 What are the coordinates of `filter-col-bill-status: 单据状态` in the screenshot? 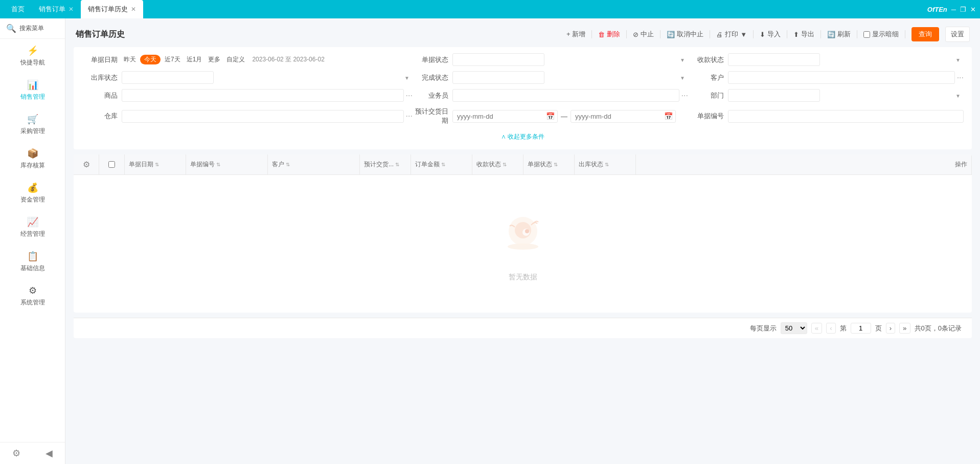 It's located at (550, 59).